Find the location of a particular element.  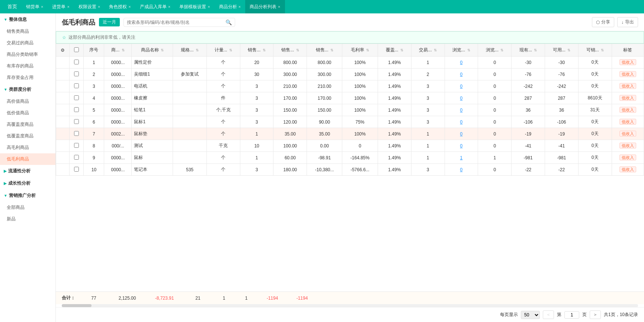

col-code: 商... ⇅ is located at coordinates (118, 50).